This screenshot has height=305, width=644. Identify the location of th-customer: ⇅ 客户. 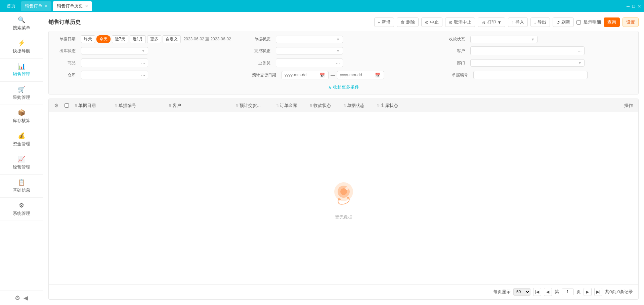
(200, 106).